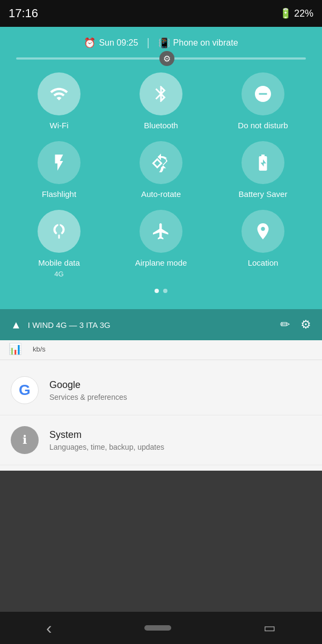 Image resolution: width=322 pixels, height=644 pixels. What do you see at coordinates (263, 94) in the screenshot?
I see `dnd-icon-circle` at bounding box center [263, 94].